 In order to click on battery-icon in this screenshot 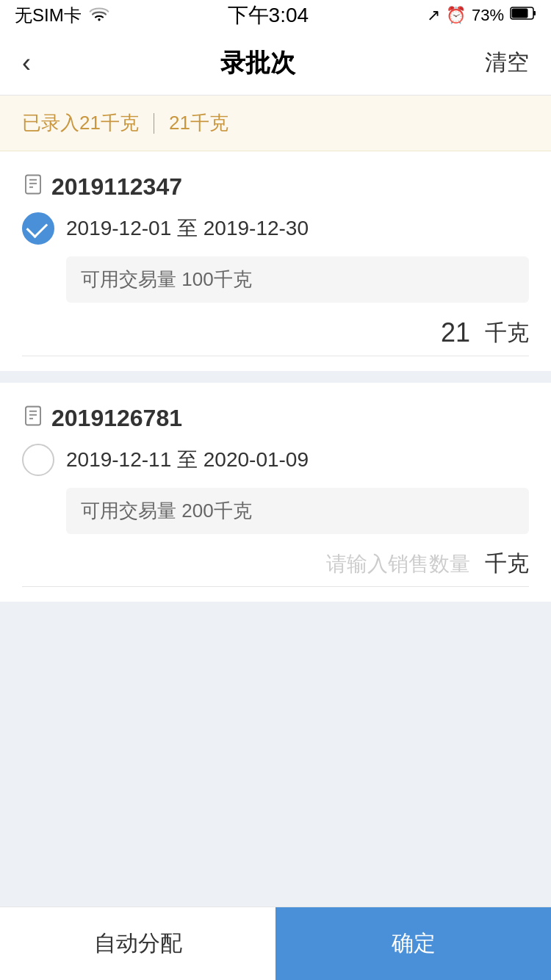, I will do `click(523, 15)`.